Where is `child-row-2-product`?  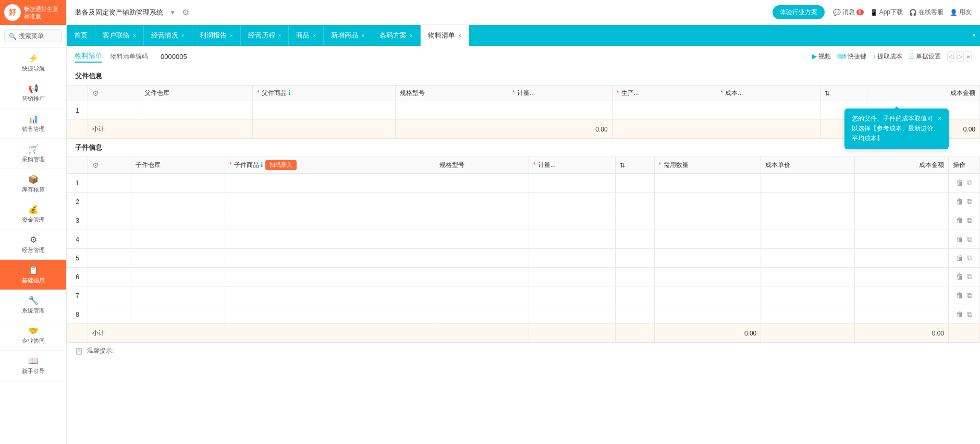 child-row-2-product is located at coordinates (329, 202).